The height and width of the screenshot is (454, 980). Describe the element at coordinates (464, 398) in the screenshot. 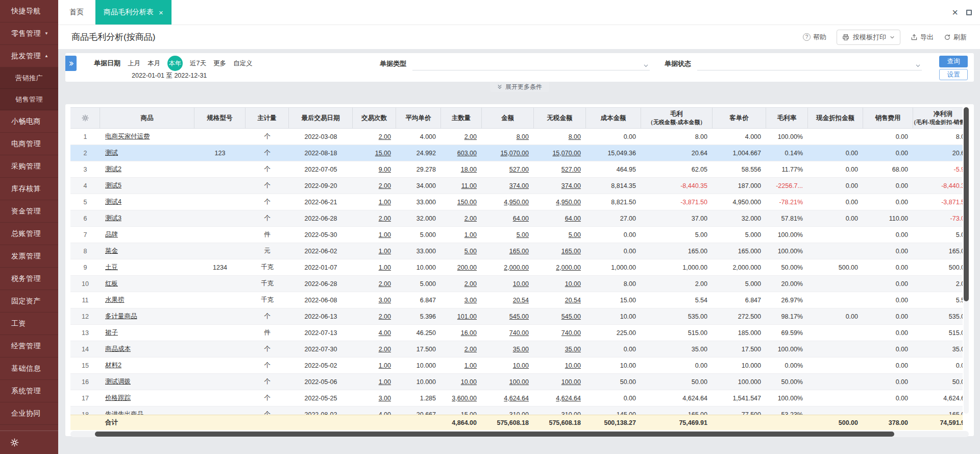

I see `cell-link: 3,600.00` at that location.